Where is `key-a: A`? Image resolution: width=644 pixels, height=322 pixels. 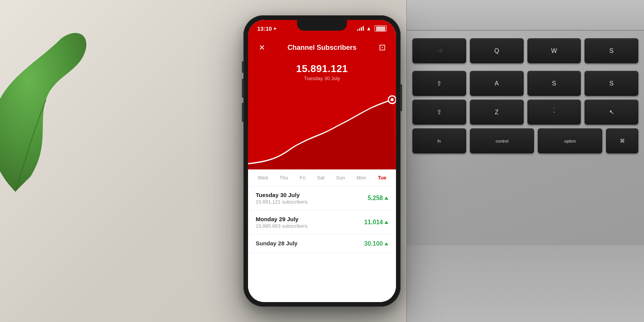 key-a: A is located at coordinates (497, 84).